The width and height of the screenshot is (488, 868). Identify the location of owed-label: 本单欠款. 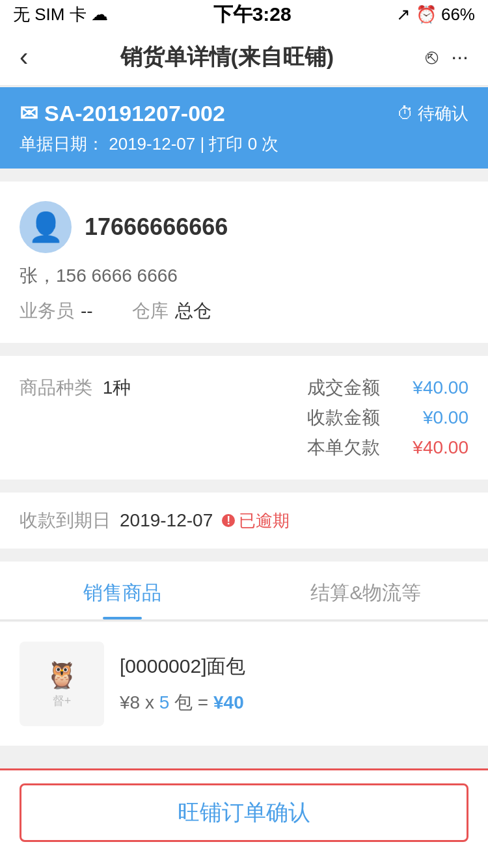
(344, 448).